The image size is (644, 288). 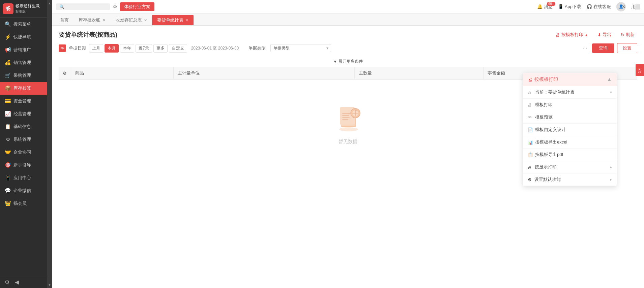 I want to click on trial-btn: 体验行业方案, so click(x=137, y=7).